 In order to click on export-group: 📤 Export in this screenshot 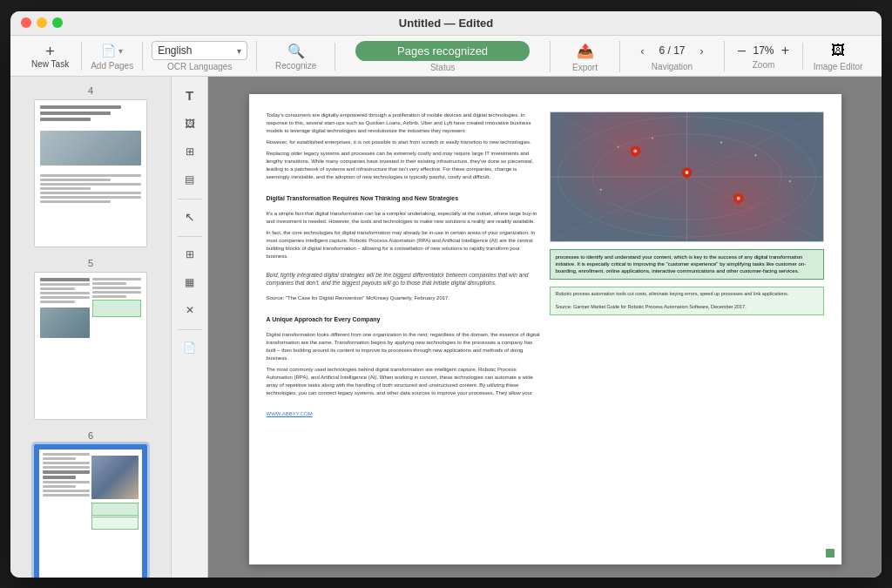, I will do `click(585, 57)`.